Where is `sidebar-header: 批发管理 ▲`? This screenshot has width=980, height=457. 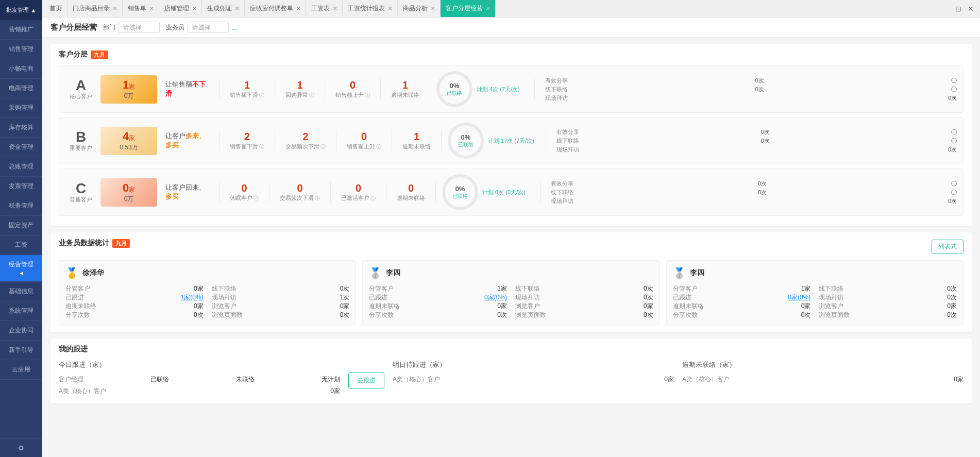
sidebar-header: 批发管理 ▲ is located at coordinates (21, 10).